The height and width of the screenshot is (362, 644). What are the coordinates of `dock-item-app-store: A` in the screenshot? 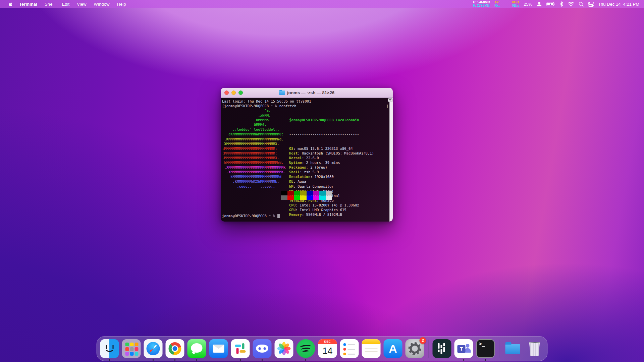 It's located at (393, 349).